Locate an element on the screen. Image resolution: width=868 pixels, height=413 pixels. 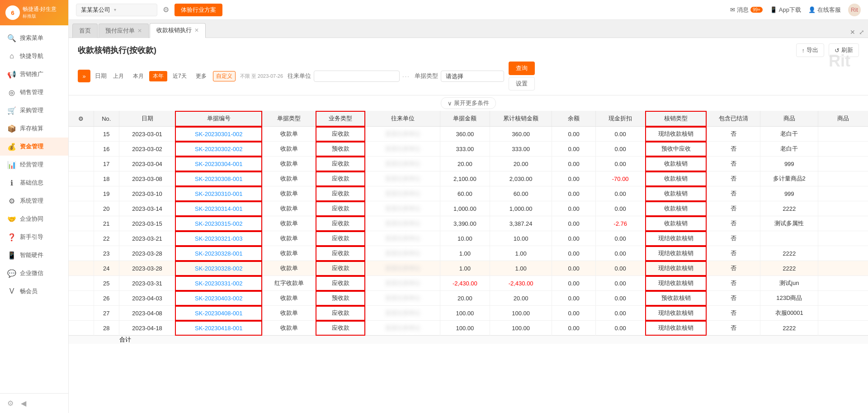
sidebar-item-sales: ◎销售管理 is located at coordinates (34, 92).